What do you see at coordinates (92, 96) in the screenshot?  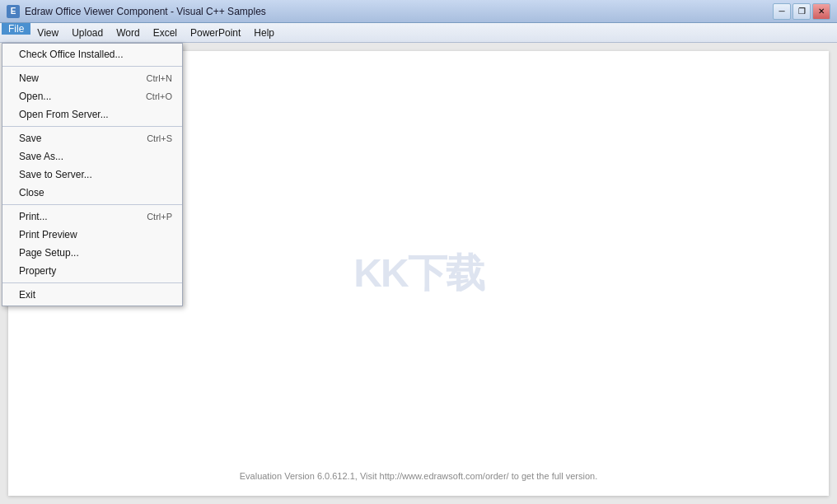 I see `menu-item-open: Open...Ctrl+O` at bounding box center [92, 96].